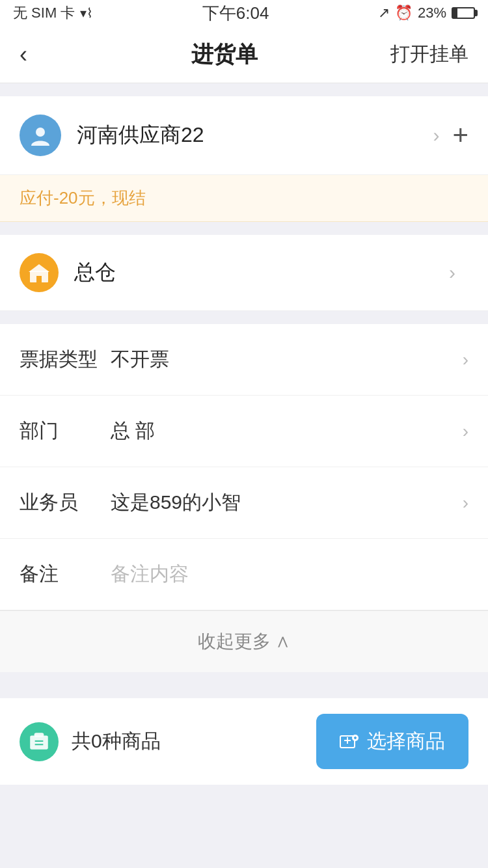 Image resolution: width=488 pixels, height=868 pixels. I want to click on product-count-area: 共0种商品, so click(90, 742).